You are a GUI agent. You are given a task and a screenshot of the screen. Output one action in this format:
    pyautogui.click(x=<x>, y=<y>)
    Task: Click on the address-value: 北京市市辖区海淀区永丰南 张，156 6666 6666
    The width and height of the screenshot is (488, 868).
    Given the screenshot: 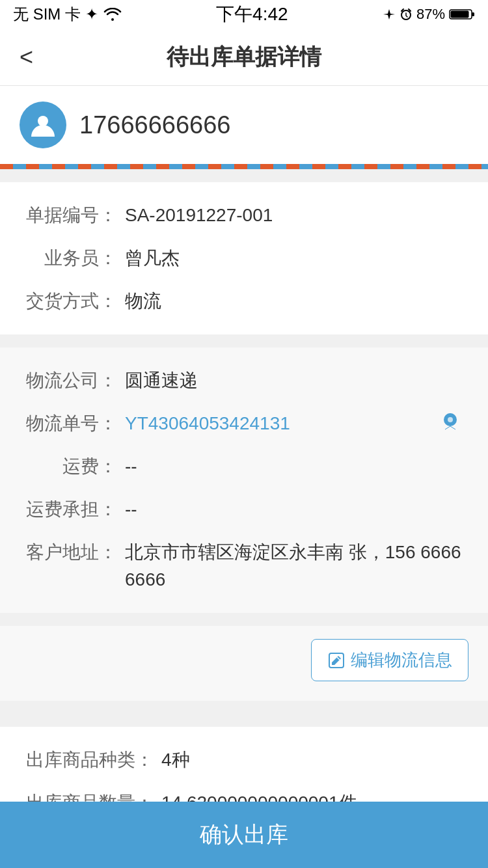 What is the action you would take?
    pyautogui.click(x=293, y=566)
    